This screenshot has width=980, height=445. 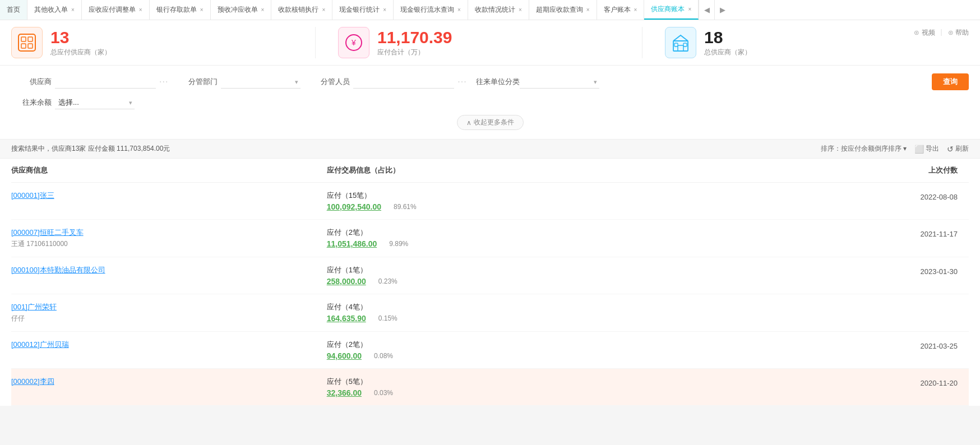 What do you see at coordinates (462, 82) in the screenshot?
I see `person-dots: ···` at bounding box center [462, 82].